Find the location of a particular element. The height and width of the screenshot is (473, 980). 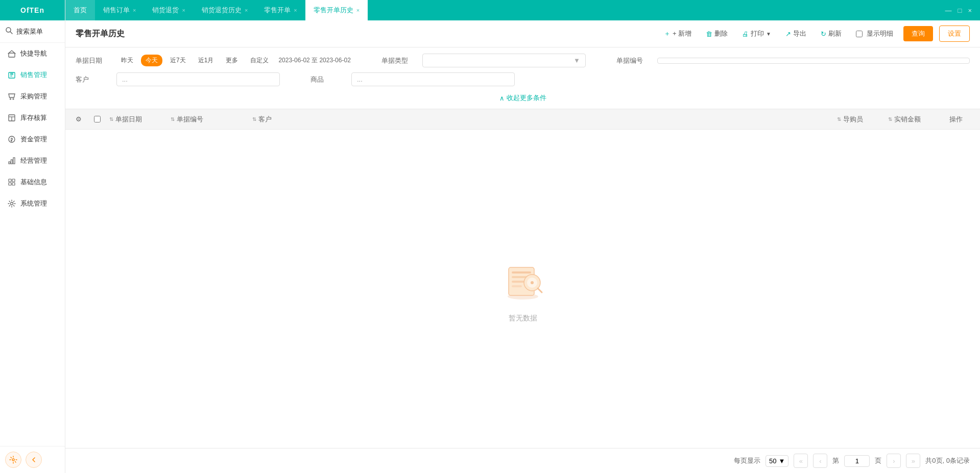

search-icon is located at coordinates (9, 32).